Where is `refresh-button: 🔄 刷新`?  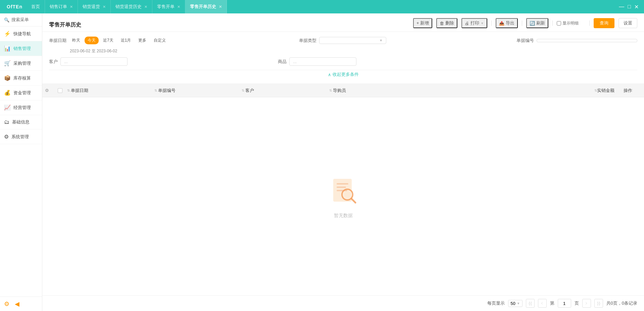 refresh-button: 🔄 刷新 is located at coordinates (537, 23).